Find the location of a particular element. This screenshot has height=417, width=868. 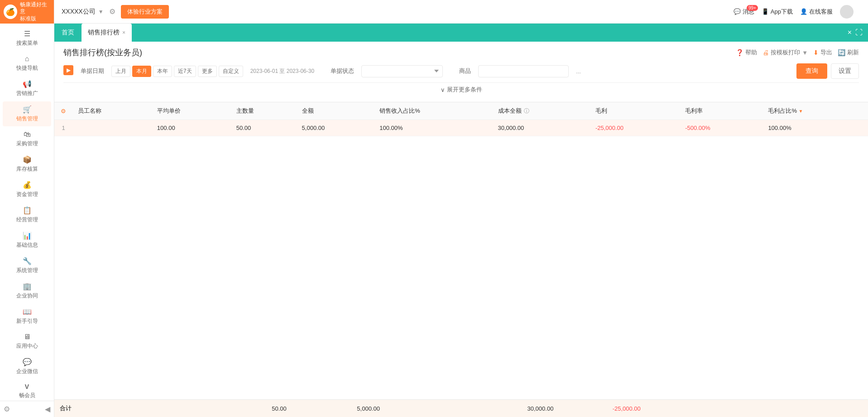

date-last-month-btn: 上月 is located at coordinates (121, 72).